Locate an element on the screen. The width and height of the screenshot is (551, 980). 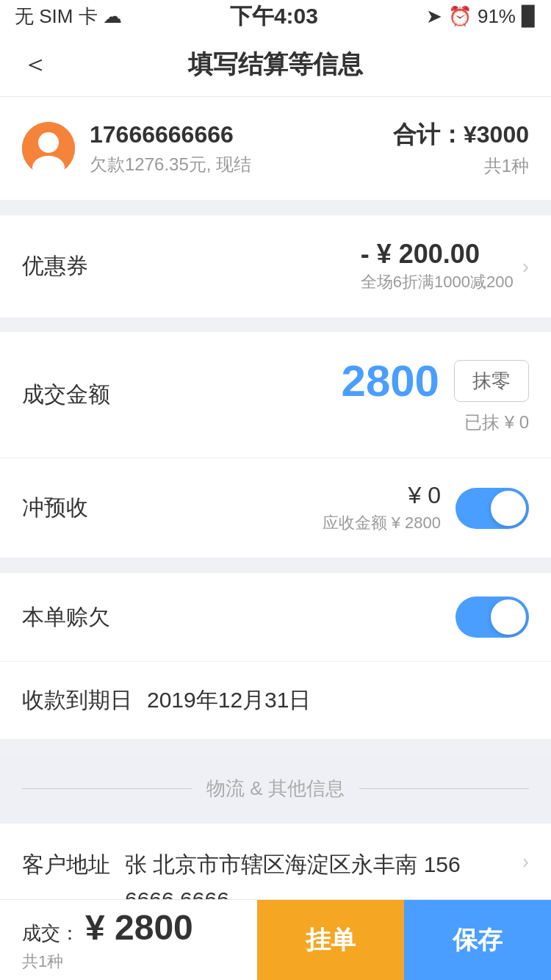
coupon-right: - ¥ 200.00 全场6折满1000减200 › is located at coordinates (445, 266).